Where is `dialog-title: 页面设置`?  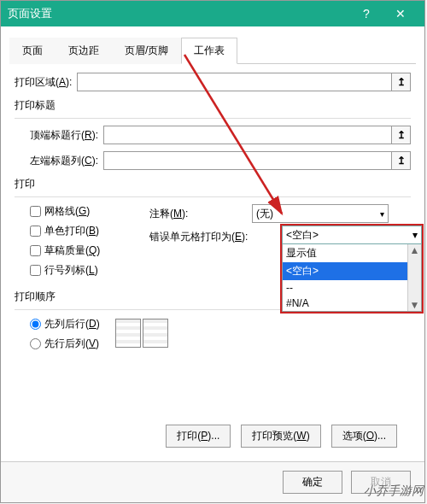
dialog-title: 页面设置 is located at coordinates (178, 14).